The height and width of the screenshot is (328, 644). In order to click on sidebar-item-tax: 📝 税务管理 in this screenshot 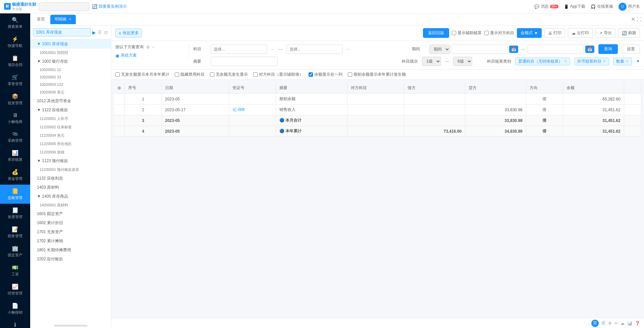, I will do `click(15, 233)`.